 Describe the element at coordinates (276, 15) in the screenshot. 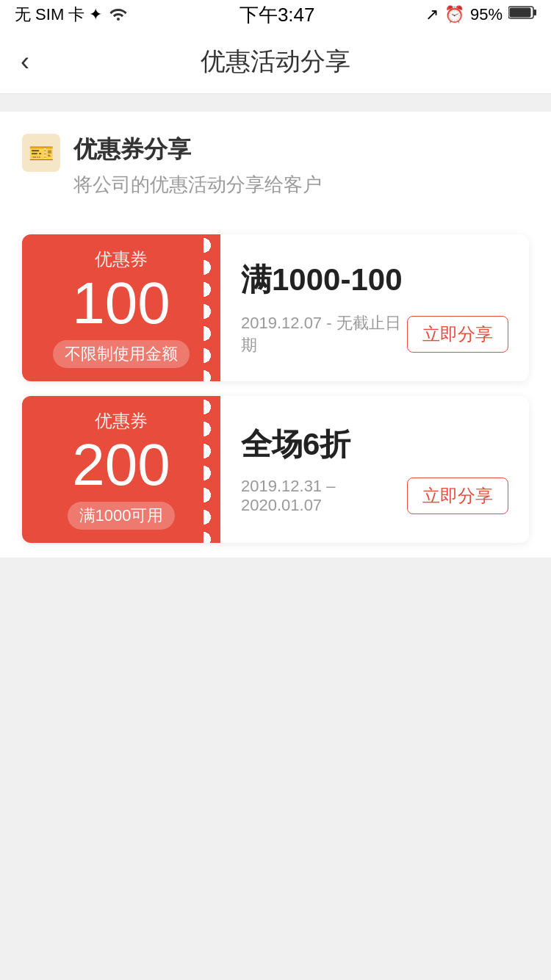

I see `status-bar: 无 SIM 卡 ✦ 下午3:47 ↗ ⏰ 95%` at that location.